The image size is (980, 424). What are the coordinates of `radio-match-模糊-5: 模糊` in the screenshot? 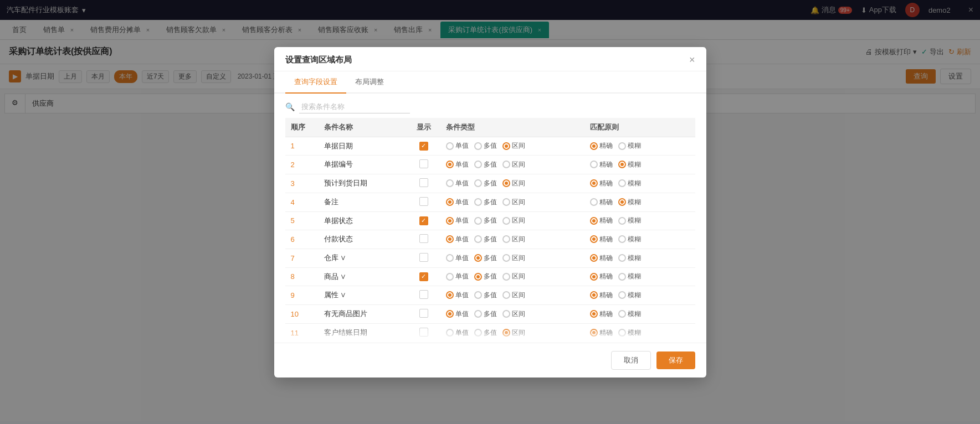 It's located at (629, 239).